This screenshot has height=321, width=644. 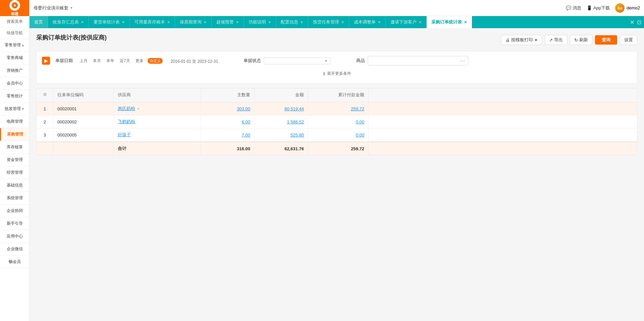 What do you see at coordinates (109, 22) in the screenshot?
I see `tab-demand: 要货单统计表 ✕` at bounding box center [109, 22].